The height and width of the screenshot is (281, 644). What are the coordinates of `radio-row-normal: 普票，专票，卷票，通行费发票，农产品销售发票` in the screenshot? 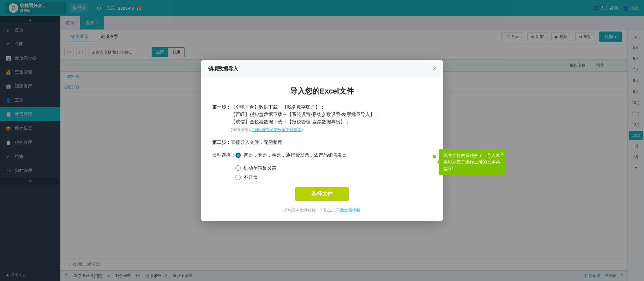 It's located at (334, 155).